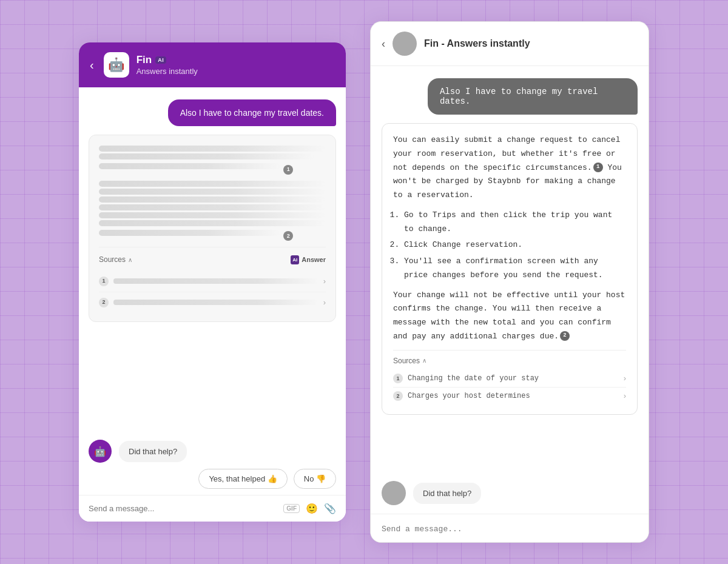 The width and height of the screenshot is (728, 564). Describe the element at coordinates (212, 479) in the screenshot. I see `feedback-row-left: Yes, that helped 👍 No 👎` at that location.